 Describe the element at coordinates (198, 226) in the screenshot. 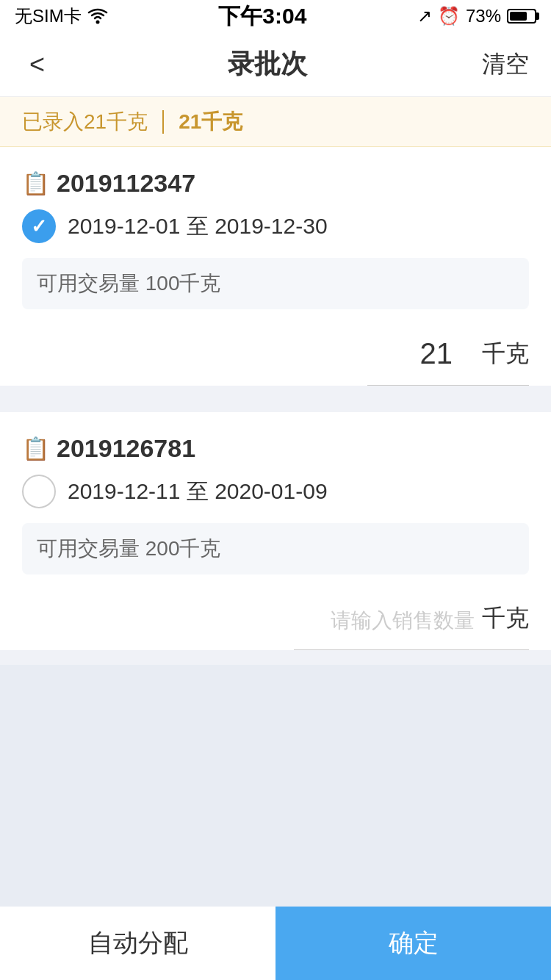

I see `batch1-date: 2019-12-01 至 2019-12-30` at that location.